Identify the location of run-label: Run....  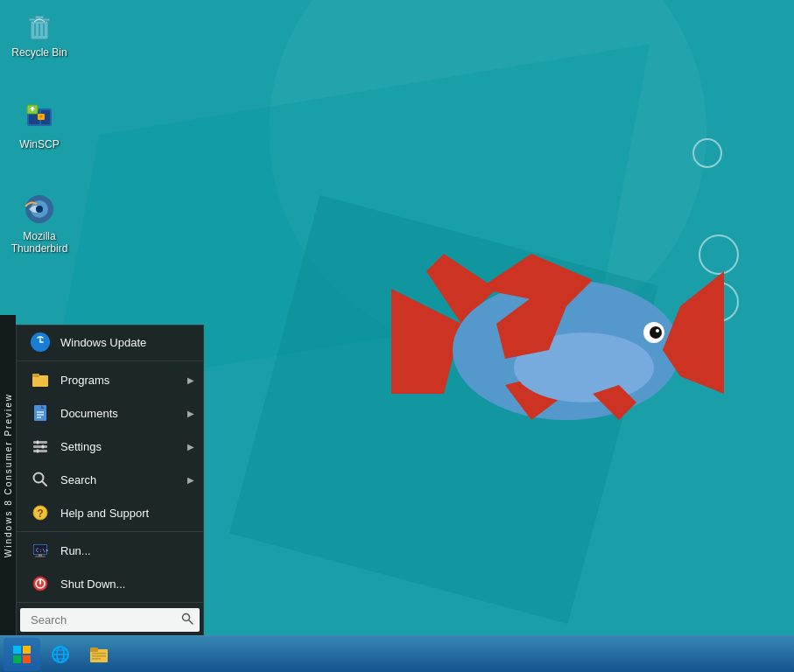
(75, 551).